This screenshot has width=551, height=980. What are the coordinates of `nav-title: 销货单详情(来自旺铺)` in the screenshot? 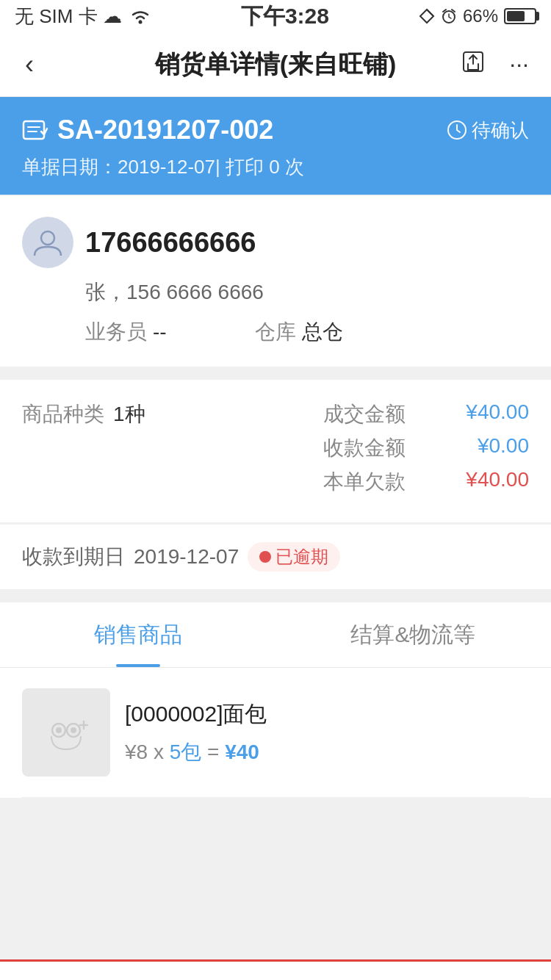 It's located at (276, 65).